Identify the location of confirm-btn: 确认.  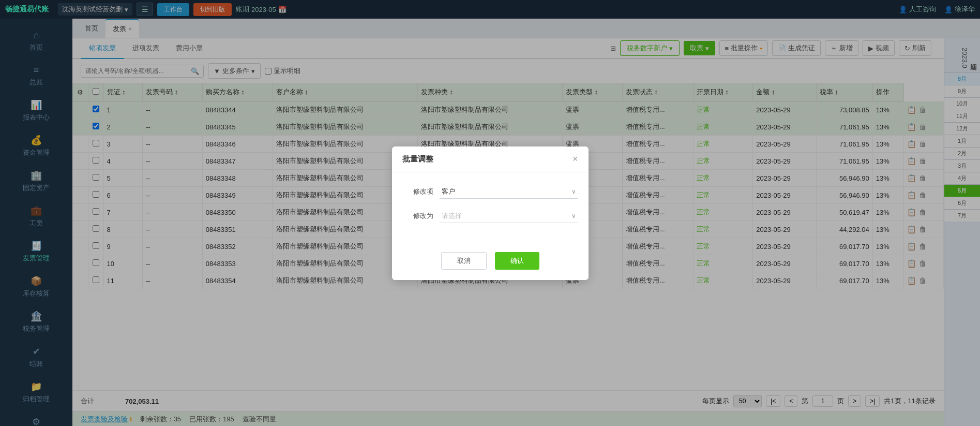
(517, 261).